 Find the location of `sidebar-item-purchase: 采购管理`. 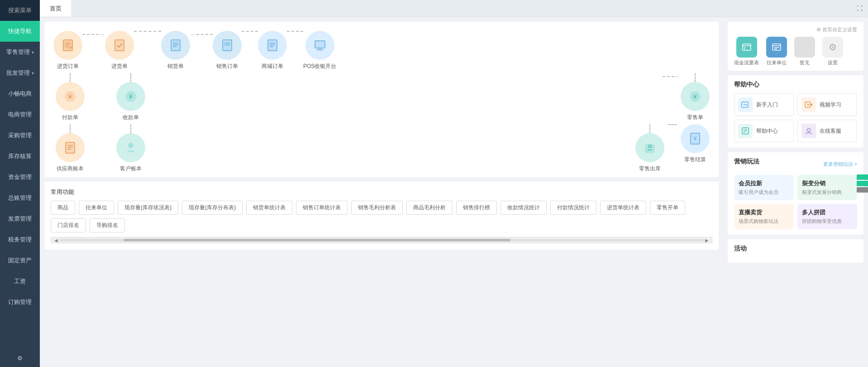

sidebar-item-purchase: 采购管理 is located at coordinates (20, 135).